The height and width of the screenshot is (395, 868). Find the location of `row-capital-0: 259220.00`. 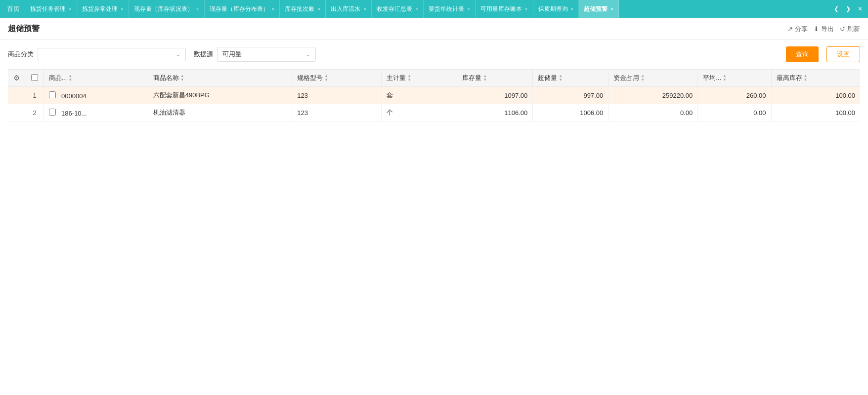

row-capital-0: 259220.00 is located at coordinates (653, 96).